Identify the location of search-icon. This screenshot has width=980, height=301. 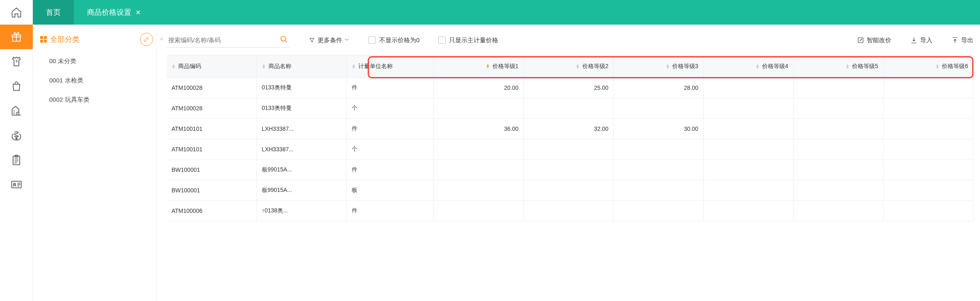
(284, 40).